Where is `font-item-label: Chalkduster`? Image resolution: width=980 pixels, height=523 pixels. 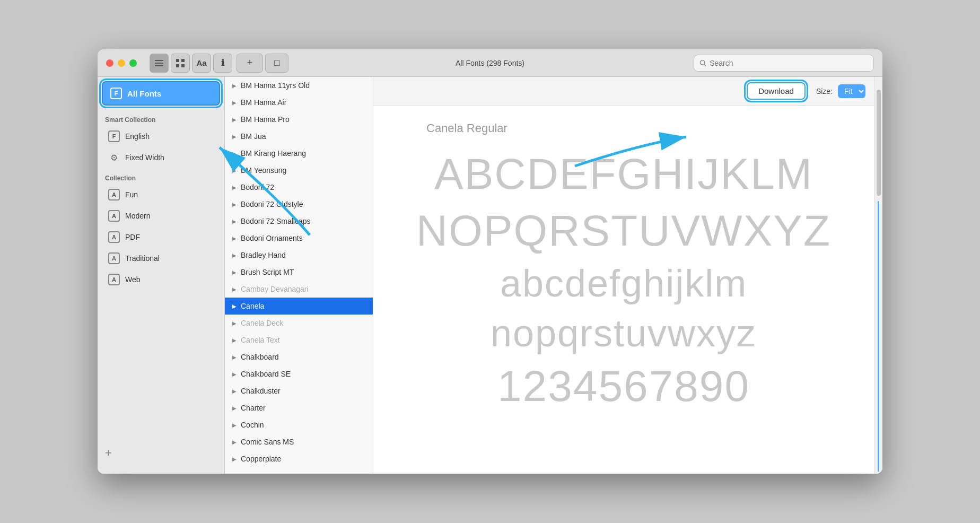
font-item-label: Chalkduster is located at coordinates (261, 391).